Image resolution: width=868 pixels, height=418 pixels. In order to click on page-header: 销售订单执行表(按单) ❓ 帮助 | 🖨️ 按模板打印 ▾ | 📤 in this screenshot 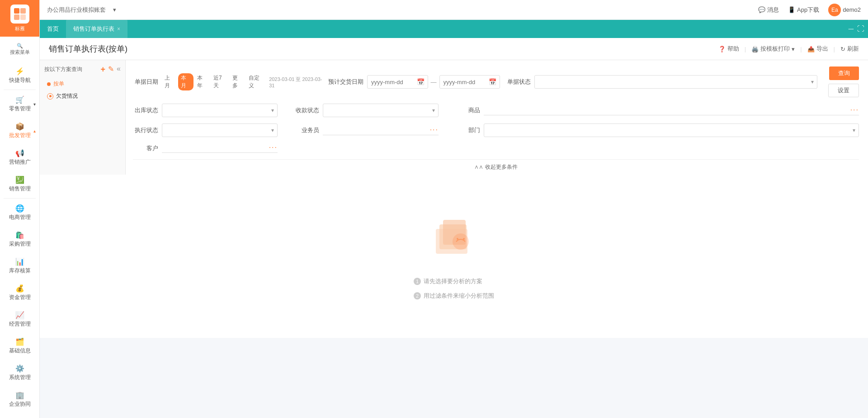, I will do `click(454, 49)`.